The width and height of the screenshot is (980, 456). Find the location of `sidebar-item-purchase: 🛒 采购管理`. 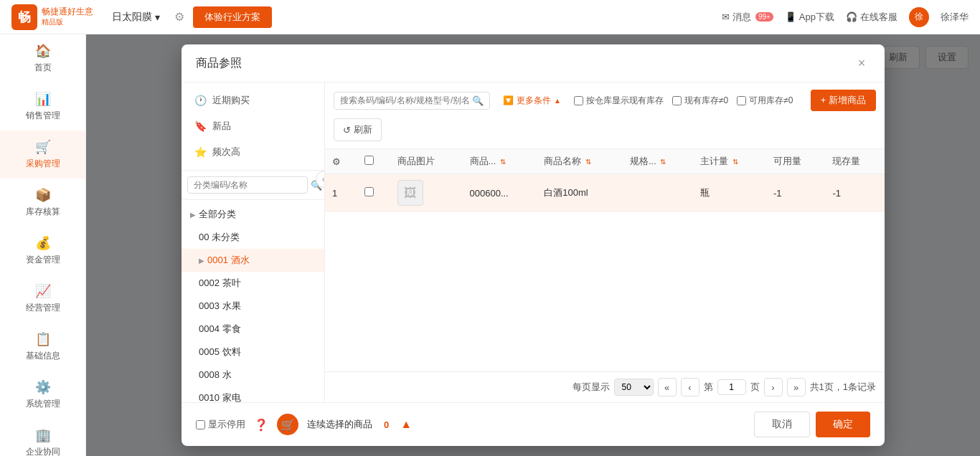

sidebar-item-purchase: 🛒 采购管理 is located at coordinates (43, 155).